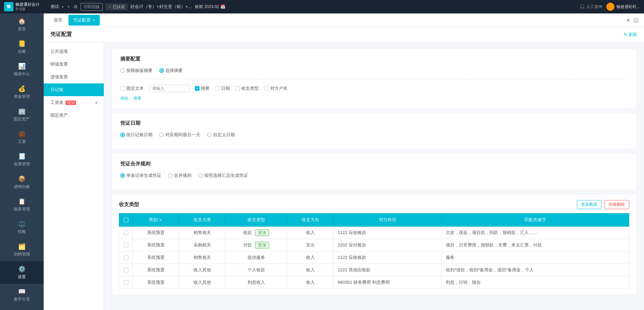 This screenshot has height=310, width=644. I want to click on td-big-type-2: 采购相关, so click(202, 245).